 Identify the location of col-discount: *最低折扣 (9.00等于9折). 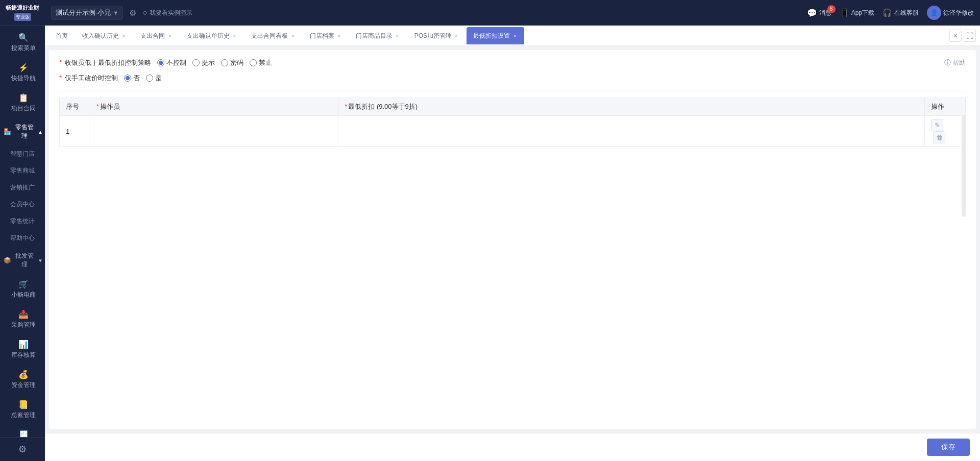
(632, 107).